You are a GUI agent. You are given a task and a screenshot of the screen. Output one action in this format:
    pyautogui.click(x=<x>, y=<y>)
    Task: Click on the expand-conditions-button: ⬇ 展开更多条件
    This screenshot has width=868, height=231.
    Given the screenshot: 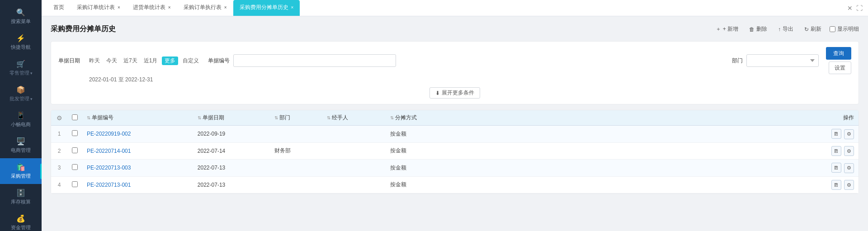 What is the action you would take?
    pyautogui.click(x=455, y=93)
    